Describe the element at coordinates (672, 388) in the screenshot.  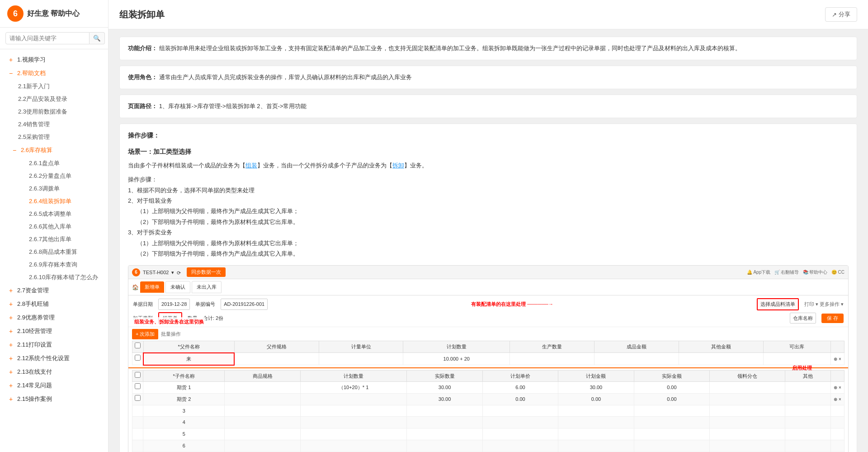
I see `mock-child-realamt-1: 0.00` at that location.